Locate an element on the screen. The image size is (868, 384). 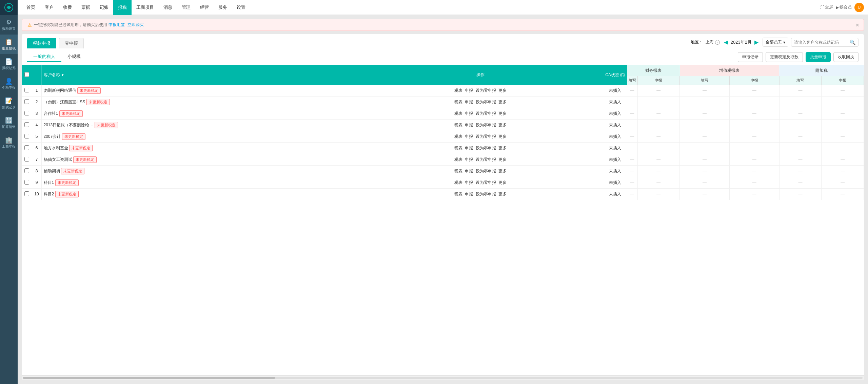
piliang-button: 批量申报 is located at coordinates (818, 57).